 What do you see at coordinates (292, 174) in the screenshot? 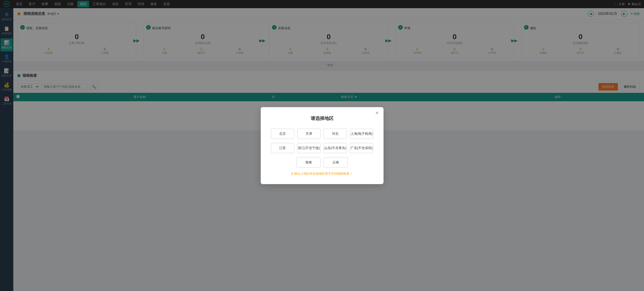
I see `warning-icon: ℹ` at bounding box center [292, 174].